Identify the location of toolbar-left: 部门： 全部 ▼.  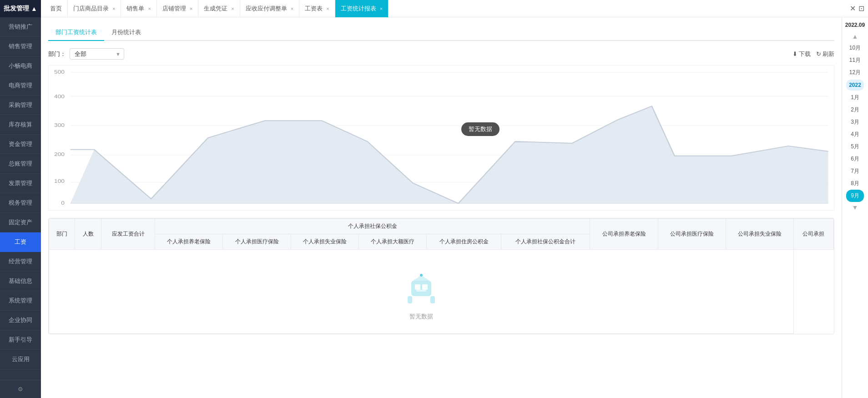
(86, 54).